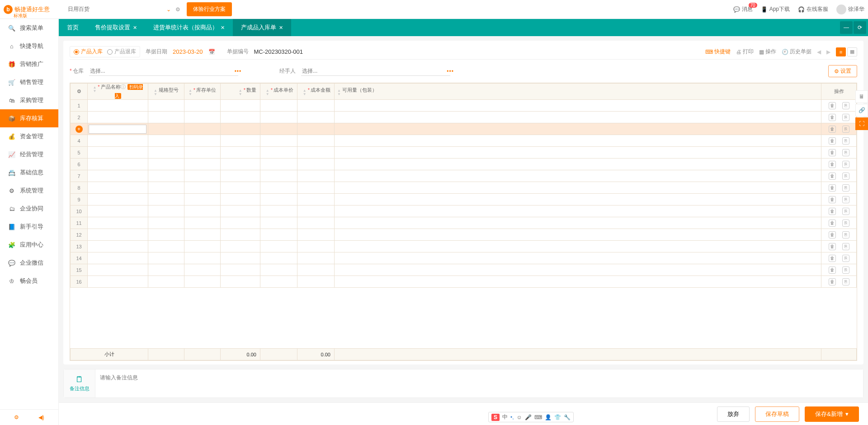 Image resolution: width=868 pixels, height=425 pixels. Describe the element at coordinates (464, 117) in the screenshot. I see `table-row: 2🗑⎘` at that location.